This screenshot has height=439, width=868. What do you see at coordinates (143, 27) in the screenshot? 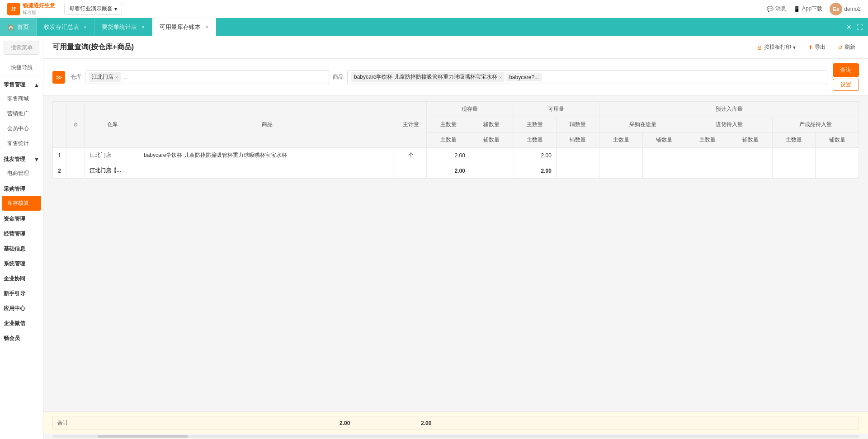
I see `tab-order-stats-close: ×` at bounding box center [143, 27].